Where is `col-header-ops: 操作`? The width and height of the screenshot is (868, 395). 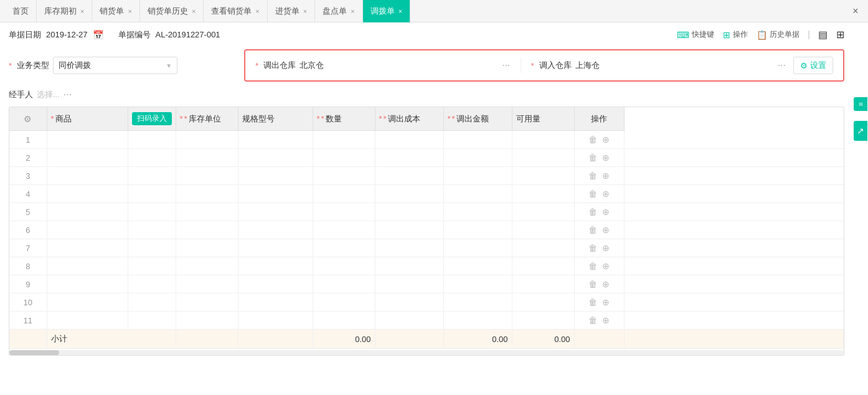
col-header-ops: 操作 is located at coordinates (599, 119).